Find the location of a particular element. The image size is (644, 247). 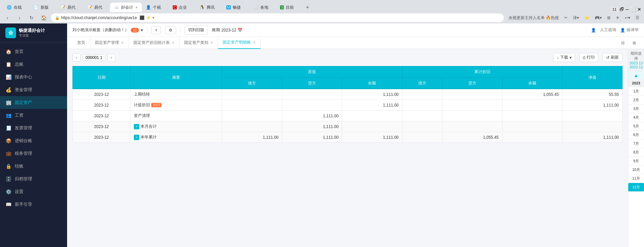

page-tab-detail-ledger: 固定资产明细账 ✕ is located at coordinates (239, 43).